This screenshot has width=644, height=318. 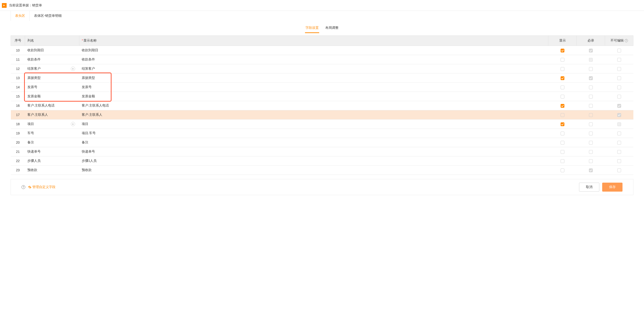 What do you see at coordinates (52, 106) in the screenshot?
I see `cell-name: 客户.主联系人电话` at bounding box center [52, 106].